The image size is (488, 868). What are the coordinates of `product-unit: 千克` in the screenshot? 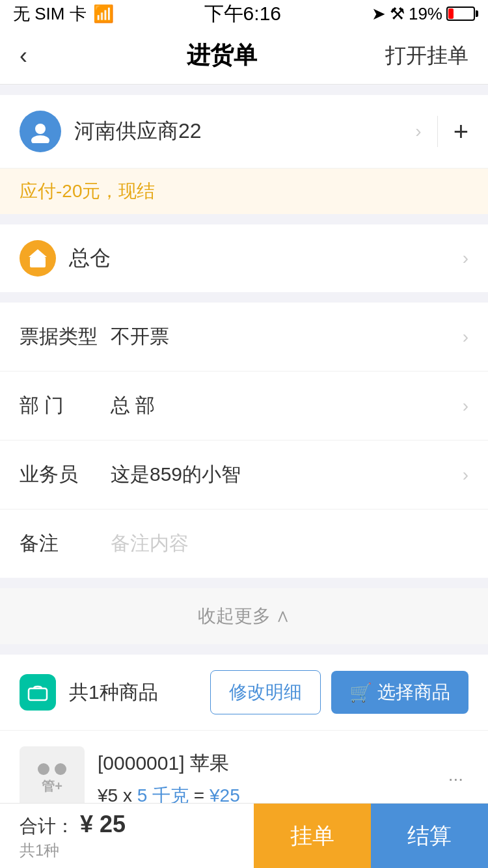 It's located at (170, 795).